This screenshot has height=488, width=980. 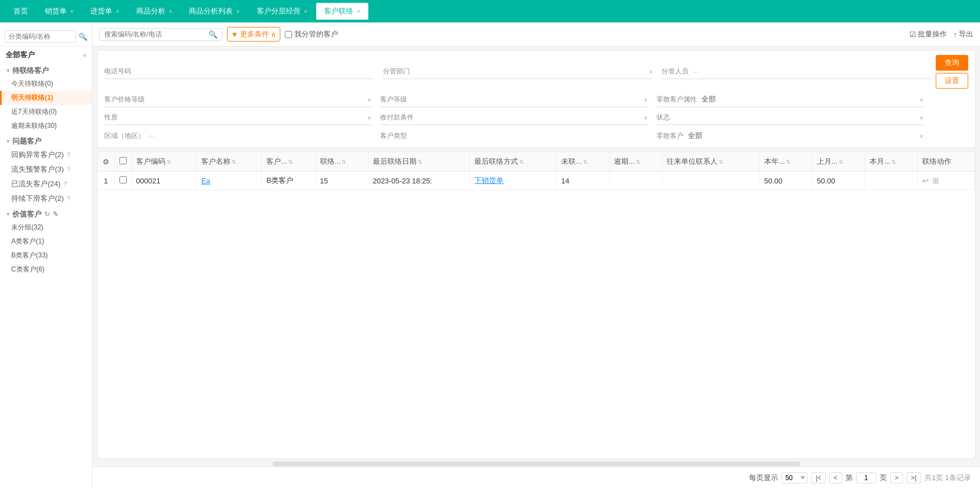 What do you see at coordinates (247, 118) in the screenshot?
I see `filter-nature-select: ∨` at bounding box center [247, 118].